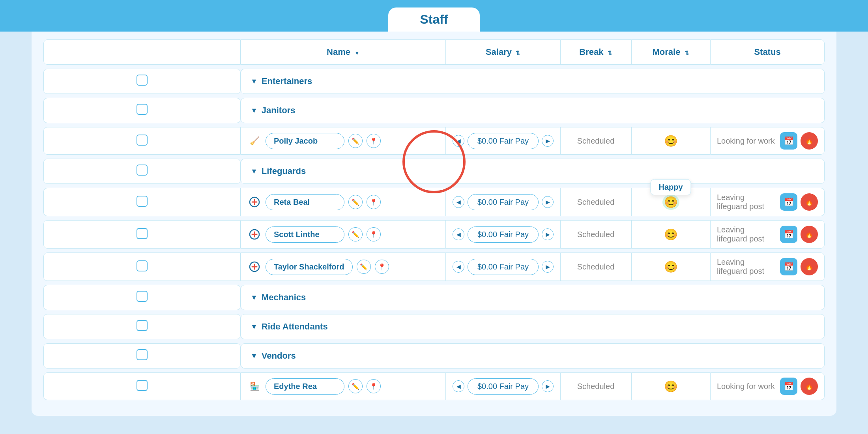  Describe the element at coordinates (434, 171) in the screenshot. I see `group-row: ▼Lifeguards` at that location.